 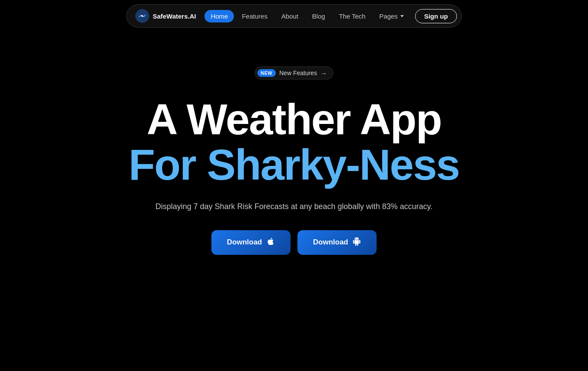 What do you see at coordinates (392, 16) in the screenshot?
I see `nav-pages: Pages` at bounding box center [392, 16].